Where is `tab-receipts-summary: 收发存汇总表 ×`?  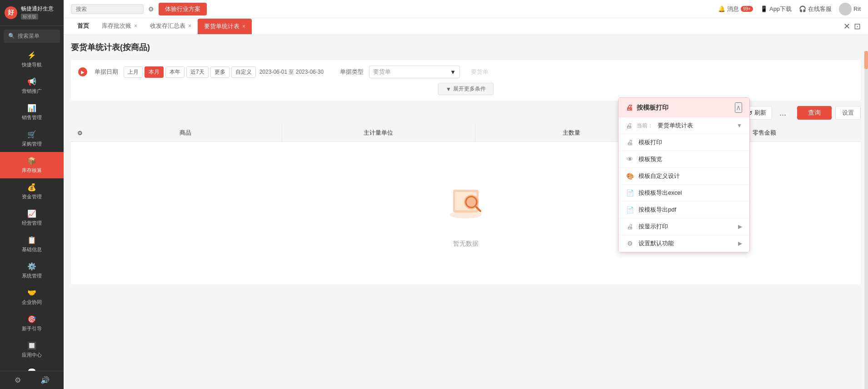
tab-receipts-summary: 收发存汇总表 × is located at coordinates (171, 26).